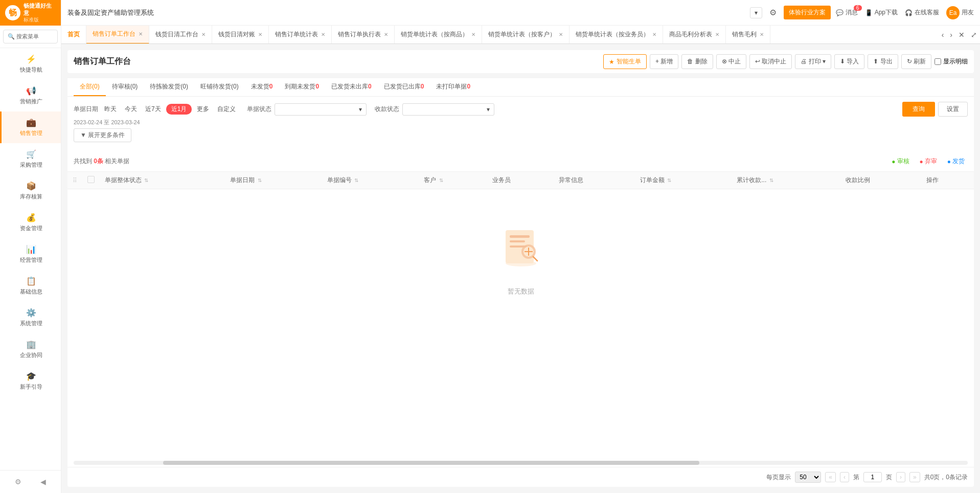 Image resolution: width=980 pixels, height=493 pixels. I want to click on tab-sales-summary-customer: 销货单统计表（按客户） ✕, so click(526, 35).